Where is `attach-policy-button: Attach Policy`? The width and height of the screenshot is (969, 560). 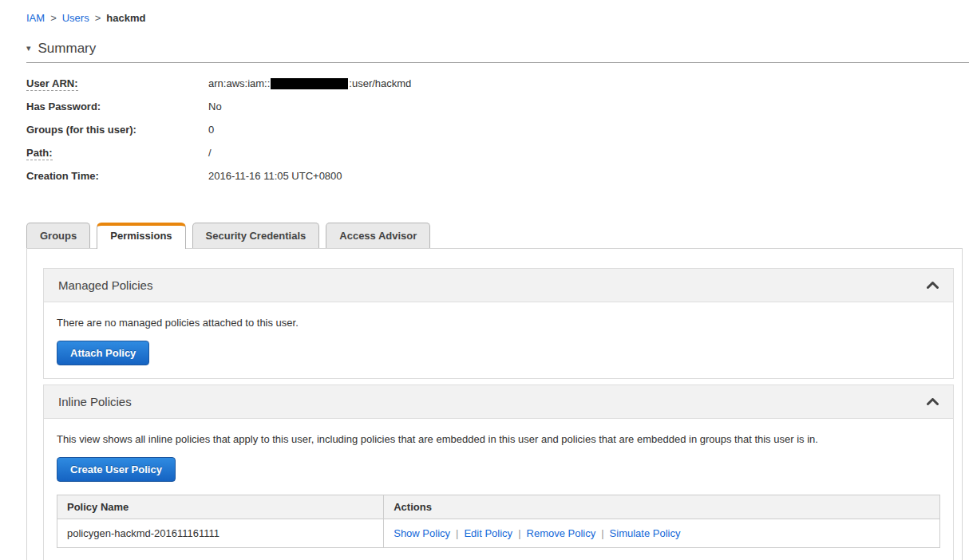
attach-policy-button: Attach Policy is located at coordinates (103, 353).